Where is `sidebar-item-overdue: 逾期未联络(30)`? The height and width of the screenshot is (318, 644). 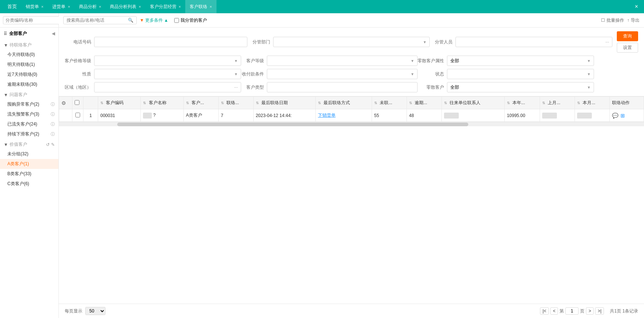 sidebar-item-overdue: 逾期未联络(30) is located at coordinates (29, 85).